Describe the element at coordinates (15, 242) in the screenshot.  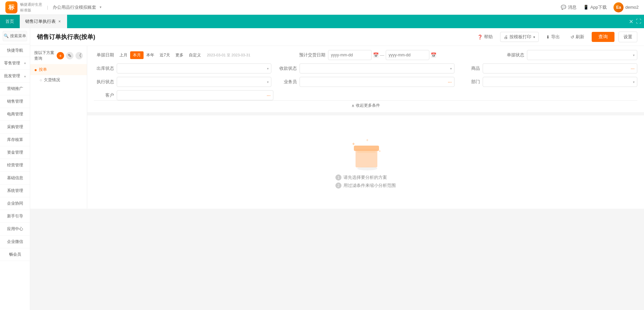
I see `sidebar-item-corpwechat: 企业微信` at that location.